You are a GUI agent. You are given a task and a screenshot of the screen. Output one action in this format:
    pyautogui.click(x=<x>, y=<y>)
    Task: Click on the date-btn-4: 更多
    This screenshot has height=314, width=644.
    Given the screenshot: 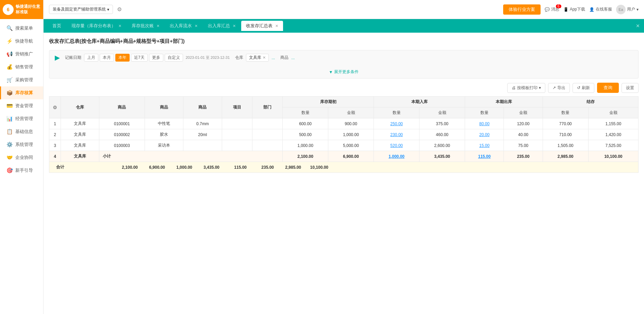 What is the action you would take?
    pyautogui.click(x=156, y=58)
    